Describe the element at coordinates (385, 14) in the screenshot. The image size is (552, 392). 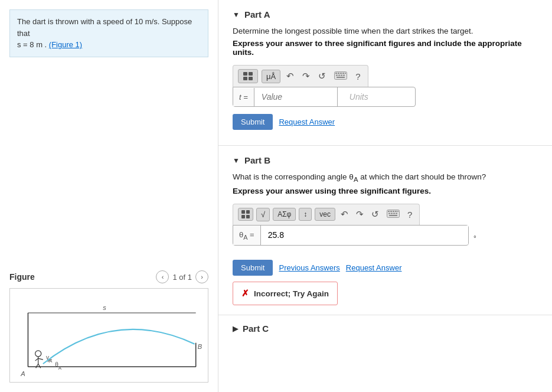
I see `part-a-header: ▼ Part A` at that location.